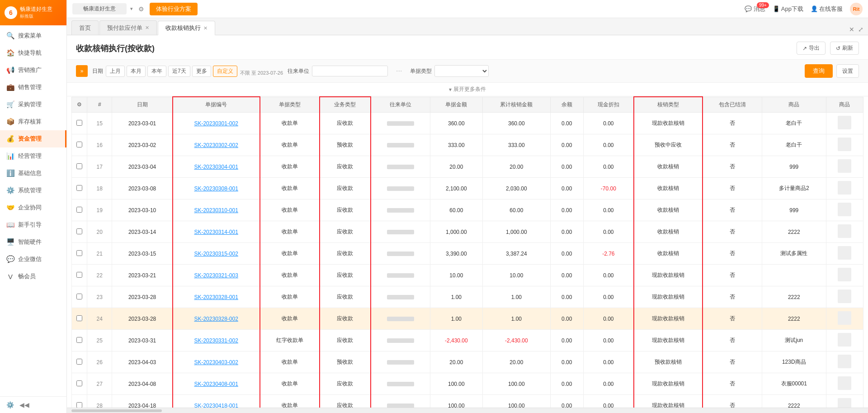  Describe the element at coordinates (861, 29) in the screenshot. I see `tab-expand-icon: ⤢` at that location.